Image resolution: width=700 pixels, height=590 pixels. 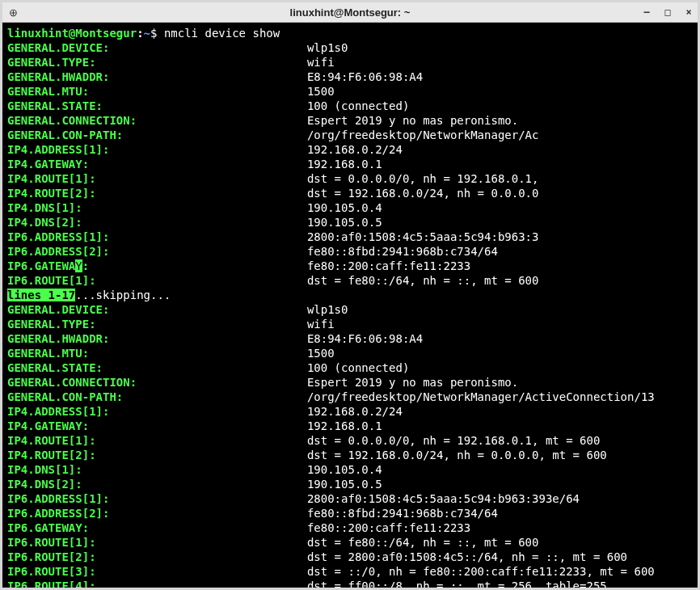 What do you see at coordinates (350, 33) in the screenshot?
I see `prompt-line: linuxhint@Montsegur:~$ nmcli device show` at bounding box center [350, 33].